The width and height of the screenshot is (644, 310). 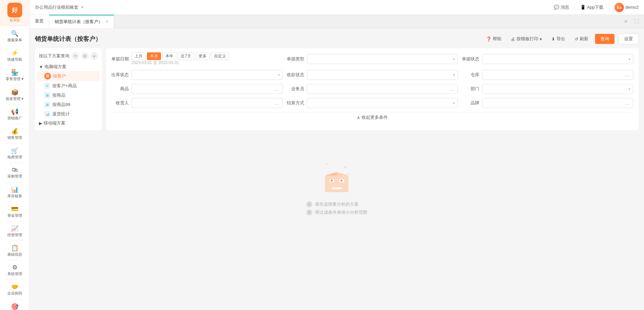 What do you see at coordinates (40, 21) in the screenshot?
I see `tab-home: 首页` at bounding box center [40, 21].